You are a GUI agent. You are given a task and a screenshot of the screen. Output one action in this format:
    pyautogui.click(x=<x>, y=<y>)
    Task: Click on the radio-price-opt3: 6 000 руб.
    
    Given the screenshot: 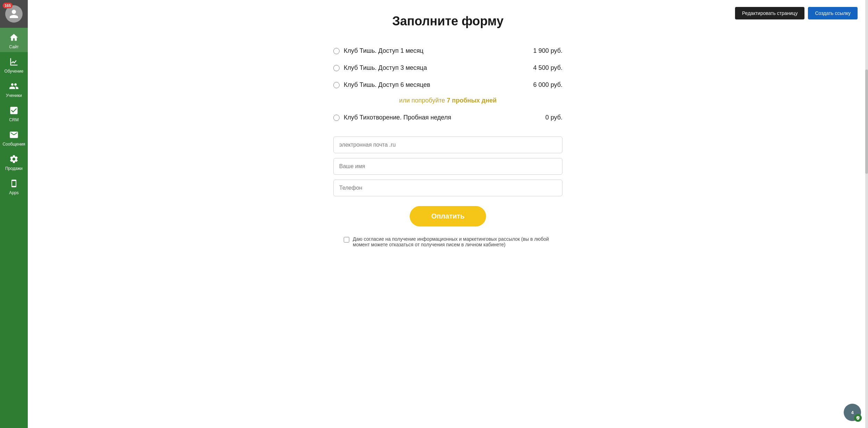 What is the action you would take?
    pyautogui.click(x=548, y=85)
    